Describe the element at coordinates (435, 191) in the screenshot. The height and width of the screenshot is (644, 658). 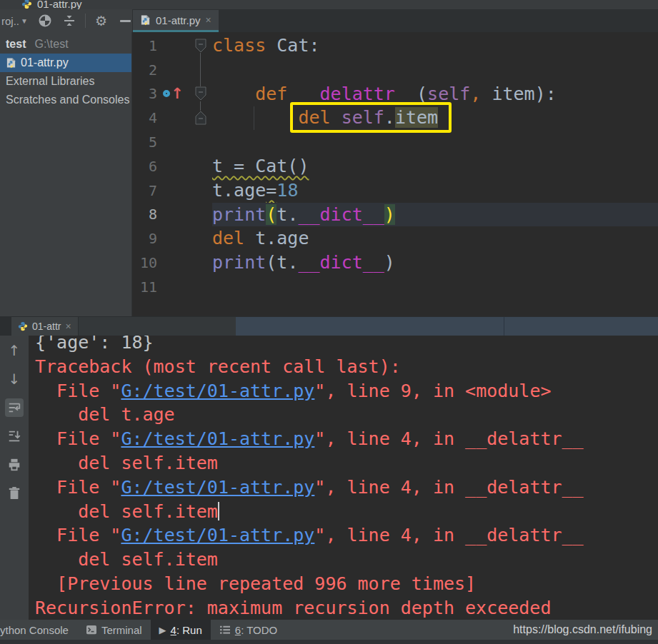
I see `code-text: t.age=18` at that location.